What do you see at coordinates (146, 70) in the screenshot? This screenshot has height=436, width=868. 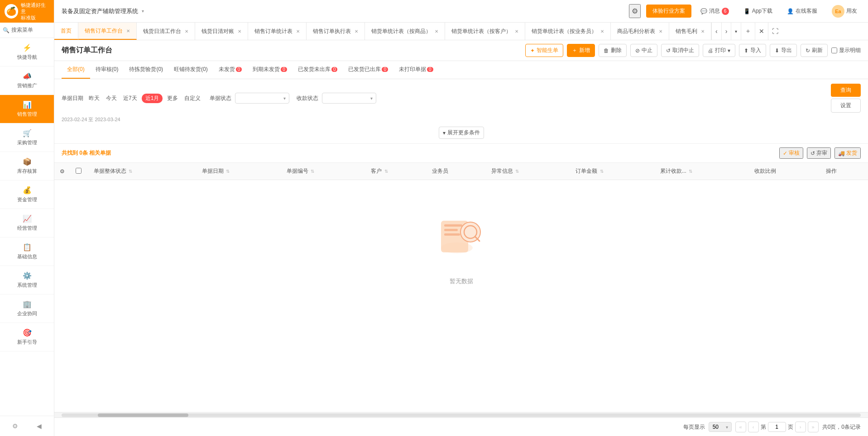 I see `filter-tab-pending-inspect: 待拣货验货(0)` at bounding box center [146, 70].